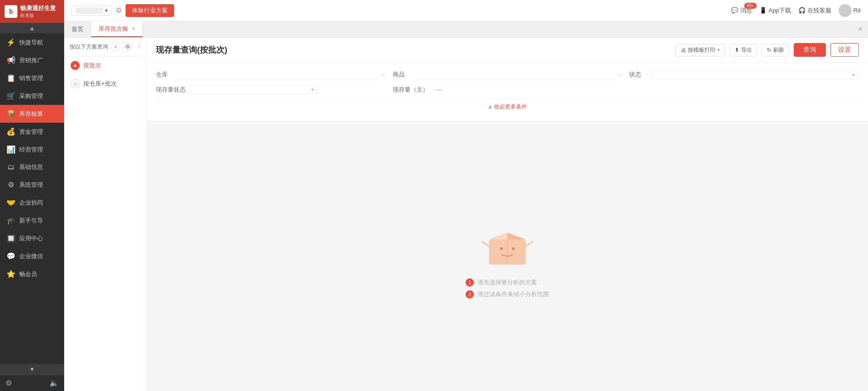  Describe the element at coordinates (123, 11) in the screenshot. I see `topbar-left: ▾ ⚙ 体验行业方案` at that location.